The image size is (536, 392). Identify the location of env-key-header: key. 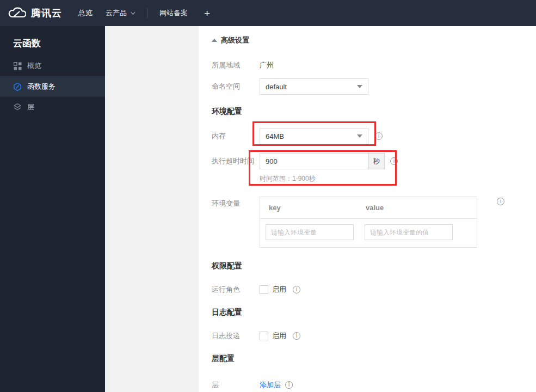
(317, 208).